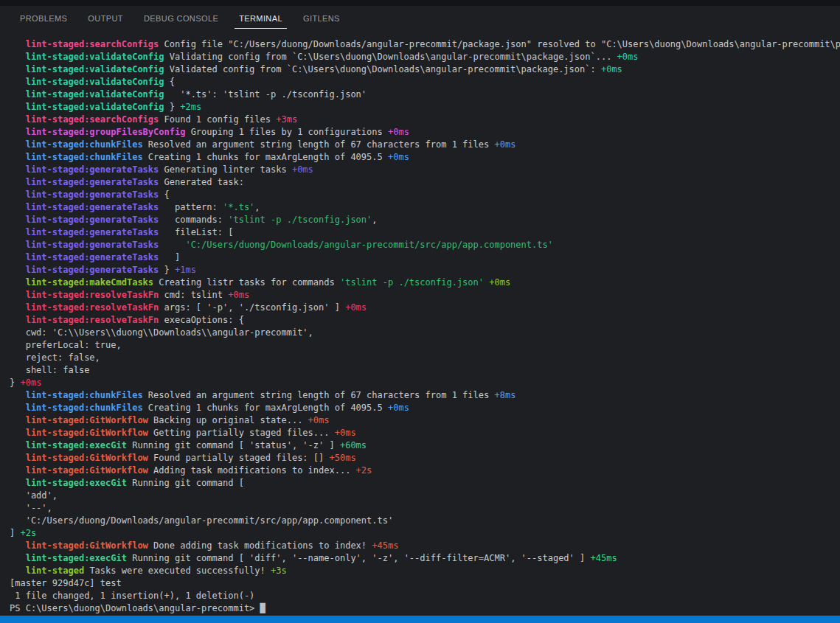 This screenshot has width=840, height=623. Describe the element at coordinates (261, 18) in the screenshot. I see `tab-terminal: TERMINAL` at that location.